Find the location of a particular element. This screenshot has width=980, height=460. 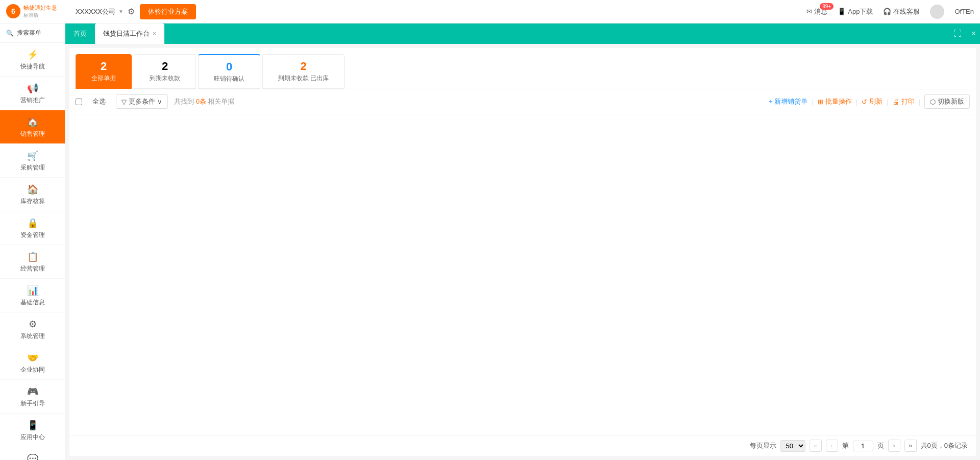

company-dropdown-arrow: ▼ is located at coordinates (121, 11).